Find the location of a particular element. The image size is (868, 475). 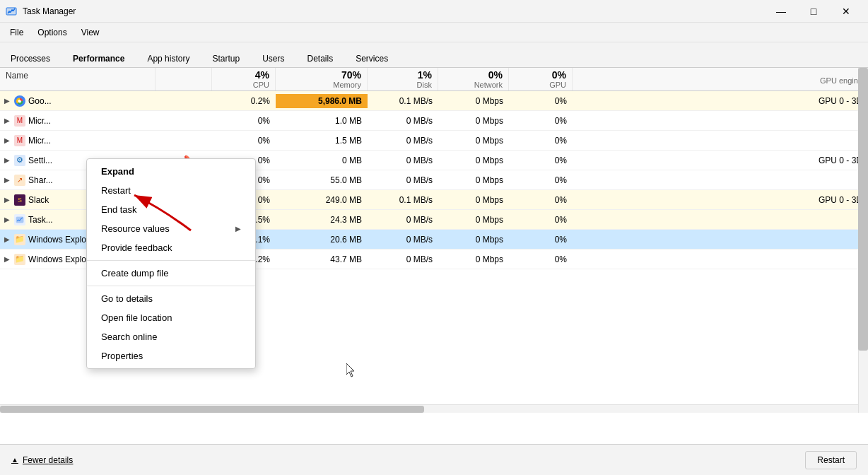

title-bar-left: Task Manager is located at coordinates (41, 11).